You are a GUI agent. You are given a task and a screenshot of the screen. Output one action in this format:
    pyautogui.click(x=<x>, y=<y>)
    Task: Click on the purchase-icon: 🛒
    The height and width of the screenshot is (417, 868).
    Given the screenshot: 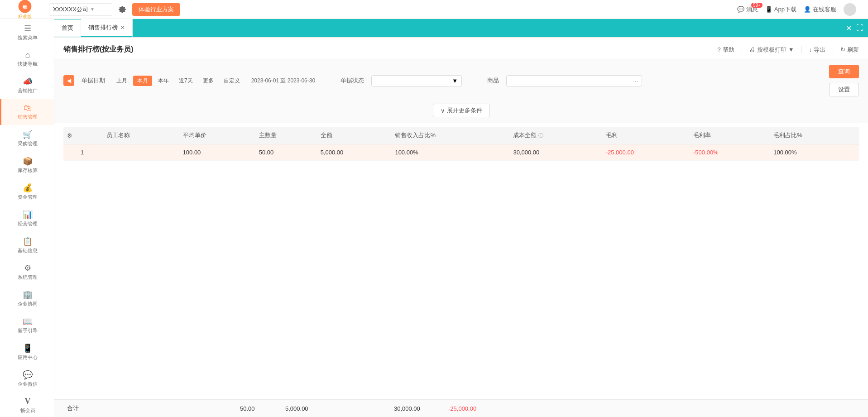 What is the action you would take?
    pyautogui.click(x=28, y=134)
    